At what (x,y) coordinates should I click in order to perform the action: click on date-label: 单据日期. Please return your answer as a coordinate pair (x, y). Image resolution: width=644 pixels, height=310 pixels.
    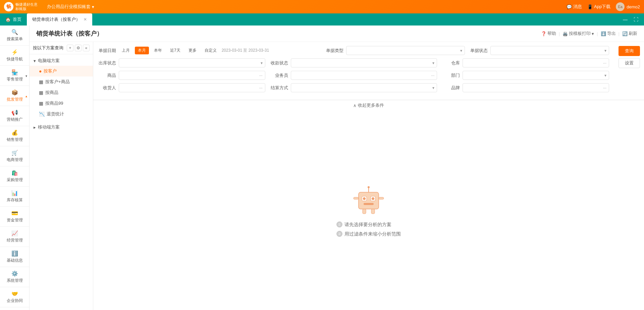
    Looking at the image, I should click on (107, 51).